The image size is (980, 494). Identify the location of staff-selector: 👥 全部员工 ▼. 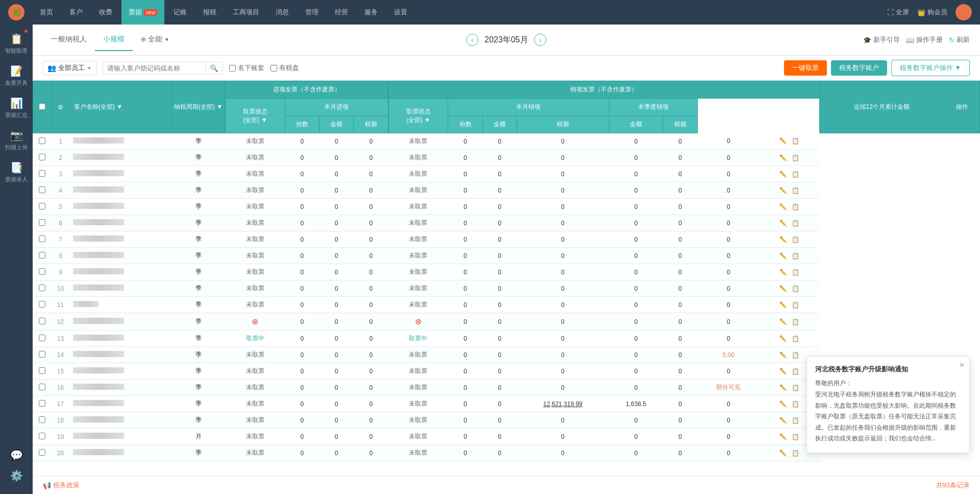
(69, 68).